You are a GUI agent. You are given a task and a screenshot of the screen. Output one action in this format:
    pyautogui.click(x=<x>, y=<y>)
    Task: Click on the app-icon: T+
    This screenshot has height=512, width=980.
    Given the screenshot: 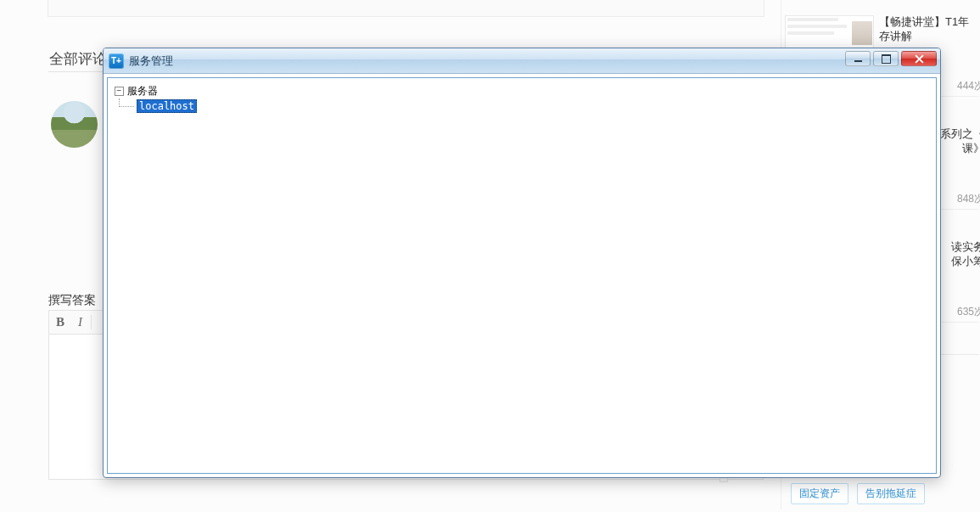 What is the action you would take?
    pyautogui.click(x=116, y=61)
    